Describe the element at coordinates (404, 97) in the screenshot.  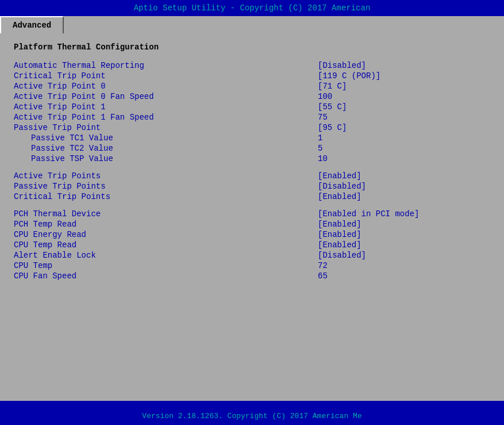
I see `config-value-3: 100` at that location.